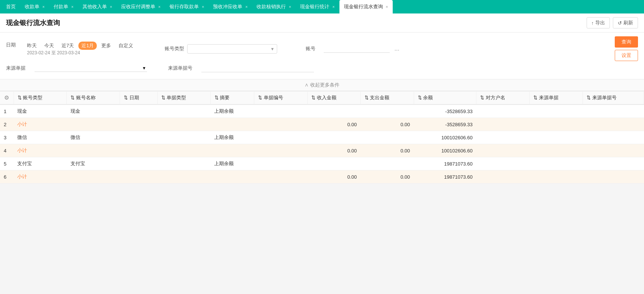 The width and height of the screenshot is (644, 294). Describe the element at coordinates (40, 98) in the screenshot. I see `th-account-type: ⇅ 账号类型` at that location.